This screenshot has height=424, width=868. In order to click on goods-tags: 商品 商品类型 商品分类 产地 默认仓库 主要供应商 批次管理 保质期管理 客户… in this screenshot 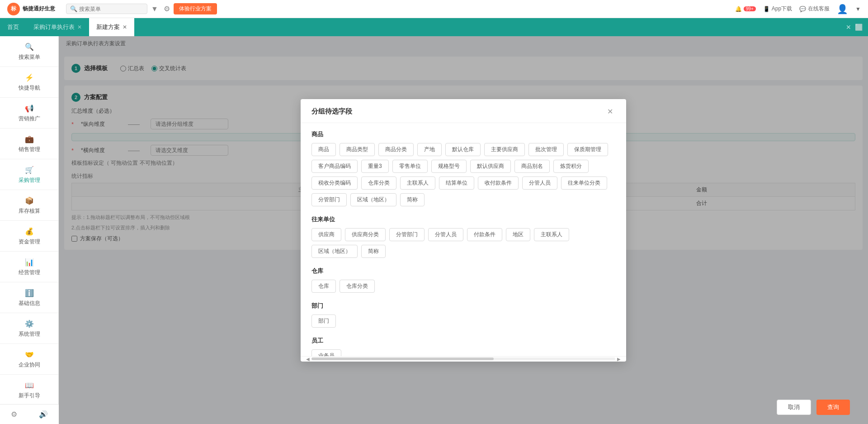, I will do `click(463, 175)`.